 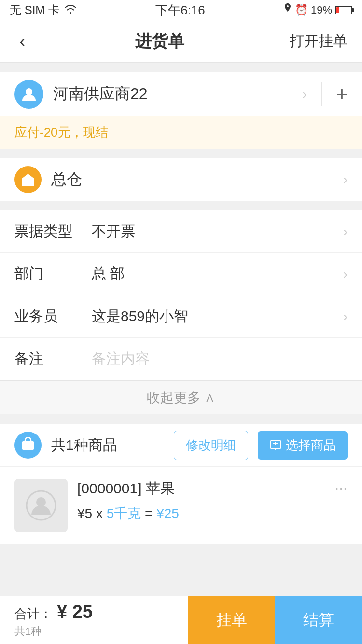 What do you see at coordinates (321, 10) in the screenshot?
I see `battery-percent: 19%` at bounding box center [321, 10].